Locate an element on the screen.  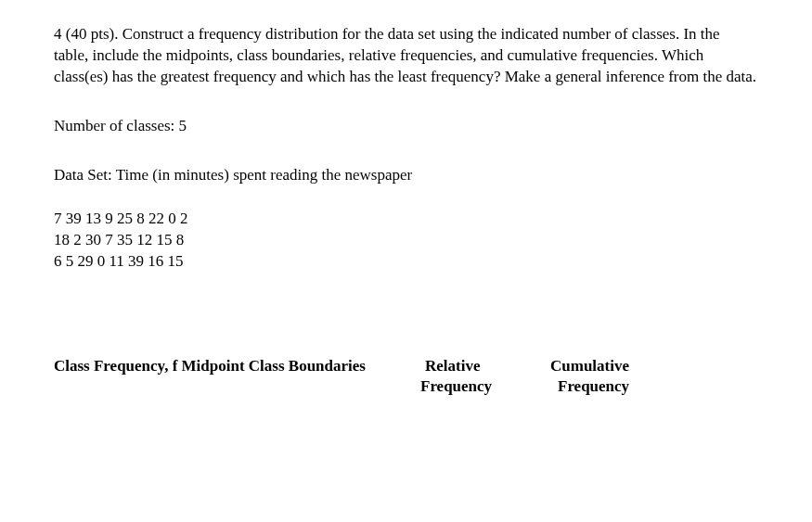
data-row: 7 39 13 9 25 8 22 0 2 is located at coordinates (406, 219).